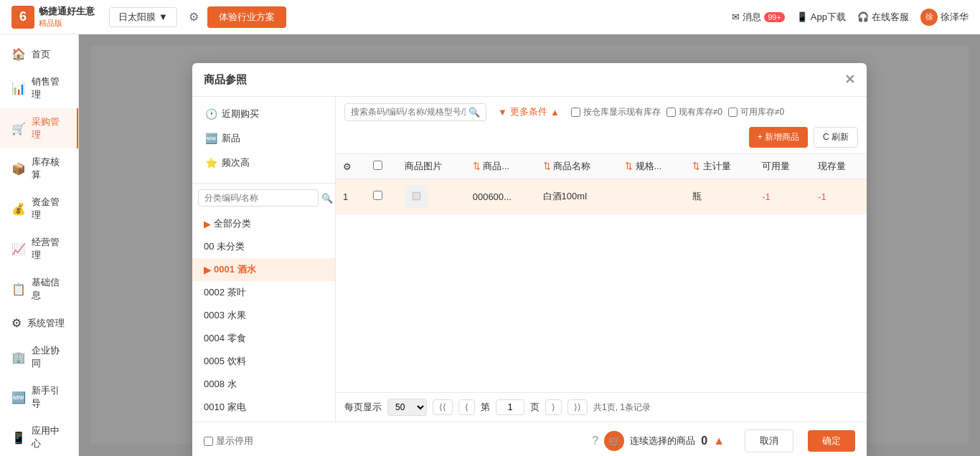 This screenshot has height=456, width=980. What do you see at coordinates (264, 407) in the screenshot?
I see `category-0010: 0010 家电` at bounding box center [264, 407].